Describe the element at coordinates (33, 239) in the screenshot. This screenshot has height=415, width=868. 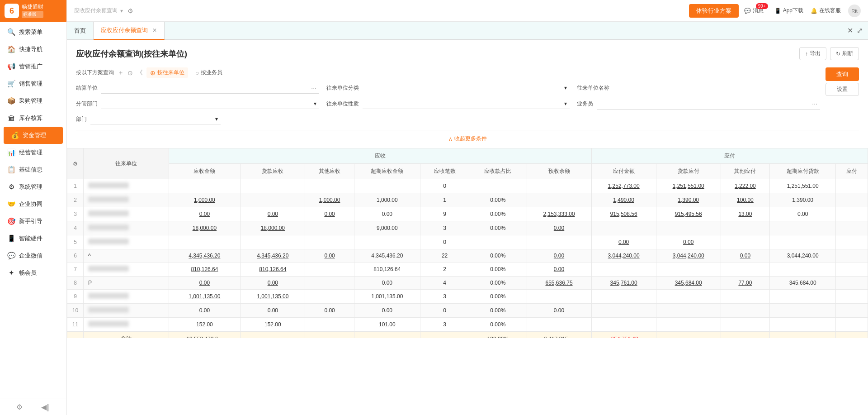
I see `sidebar-item-hardware: 📱 智能硬件` at that location.